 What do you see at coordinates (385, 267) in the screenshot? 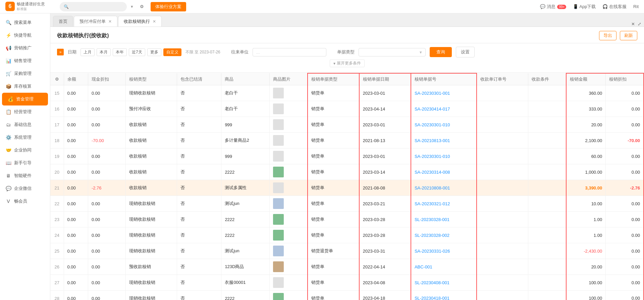
I see `cell-bill-date: 2022-04-14` at bounding box center [385, 267].